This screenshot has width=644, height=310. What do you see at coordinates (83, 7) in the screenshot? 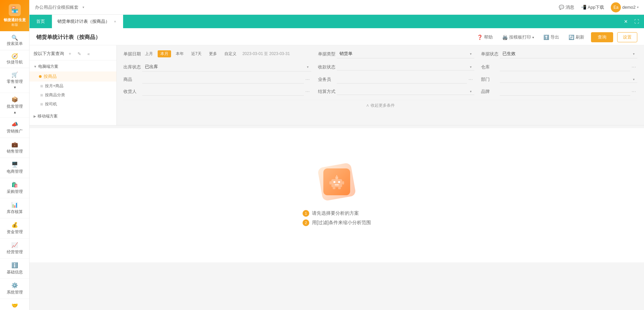
I see `breadcrumb-dropdown-icon: ▾` at bounding box center [83, 7].